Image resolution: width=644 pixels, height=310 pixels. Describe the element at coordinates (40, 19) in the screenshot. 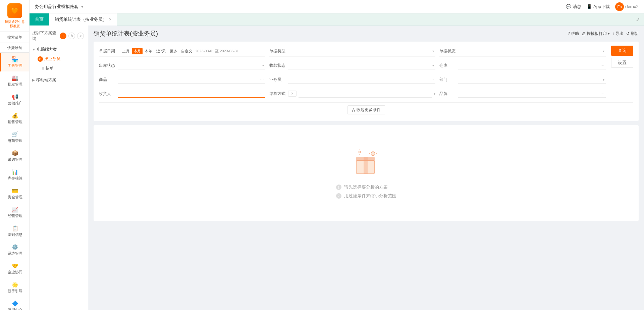

I see `tab-home: 首页` at that location.